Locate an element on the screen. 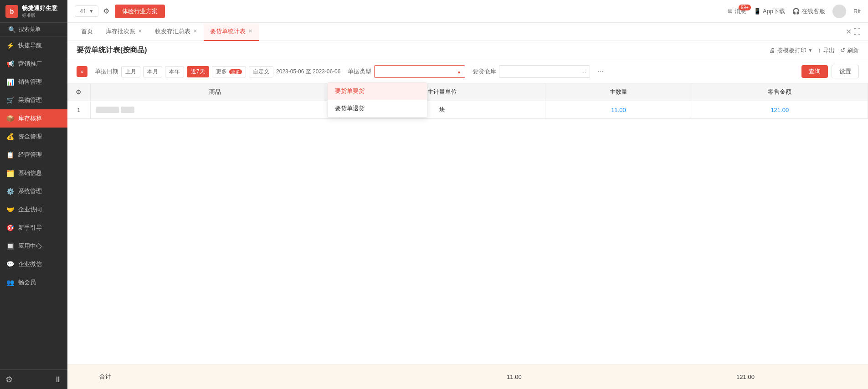  settings-btn: 设置 is located at coordinates (845, 72).